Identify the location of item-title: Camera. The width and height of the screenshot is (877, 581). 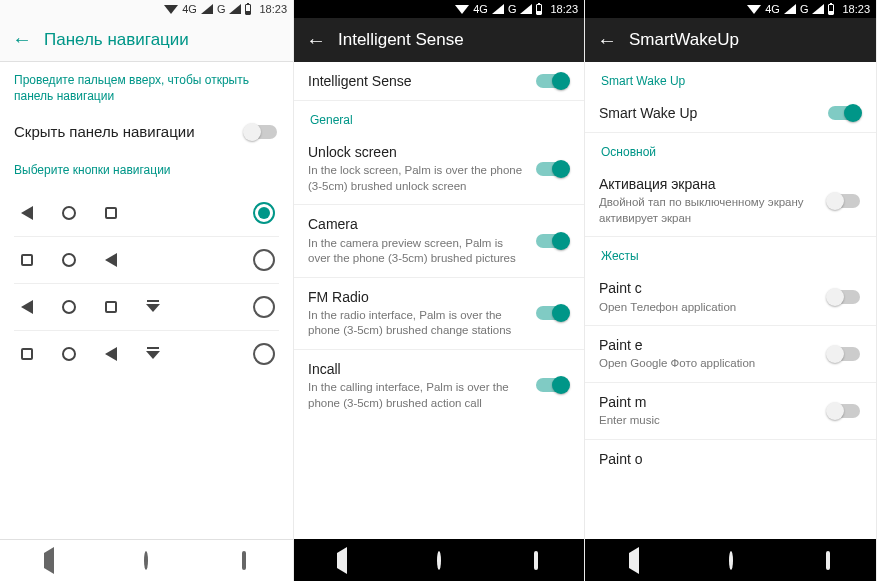
(417, 224).